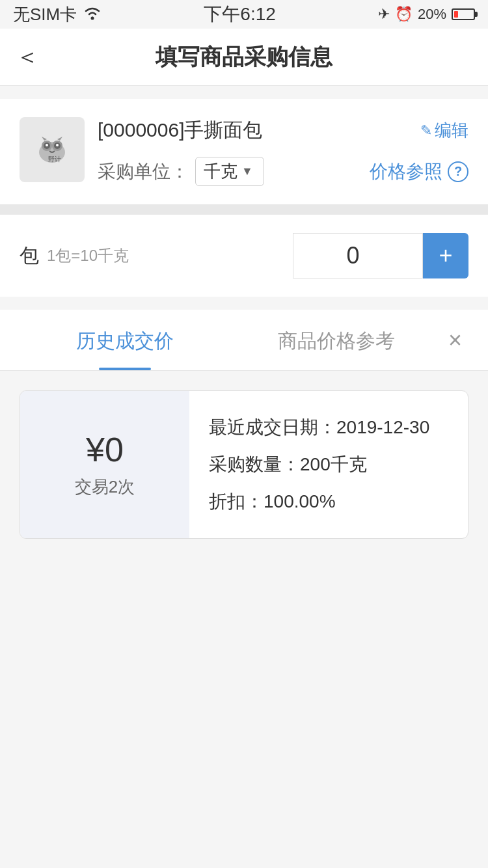 The width and height of the screenshot is (488, 868). Describe the element at coordinates (244, 57) in the screenshot. I see `page-title: 填写商品采购信息` at that location.